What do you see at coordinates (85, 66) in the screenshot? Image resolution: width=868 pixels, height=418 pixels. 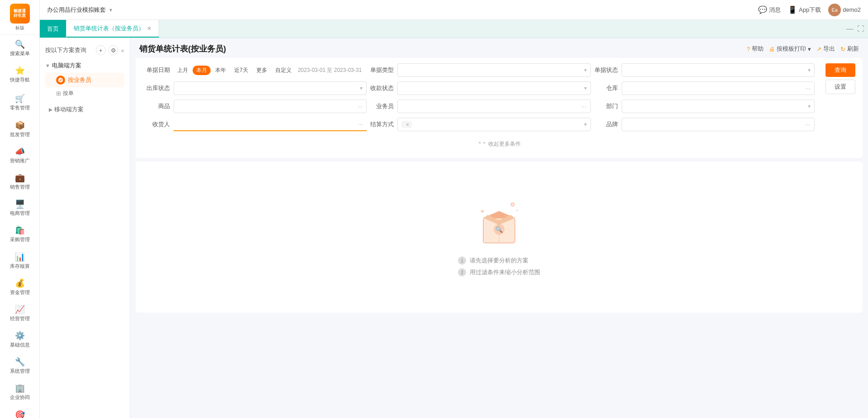 I see `scheme-pc-header: ▼ 电脑端方案` at bounding box center [85, 66].